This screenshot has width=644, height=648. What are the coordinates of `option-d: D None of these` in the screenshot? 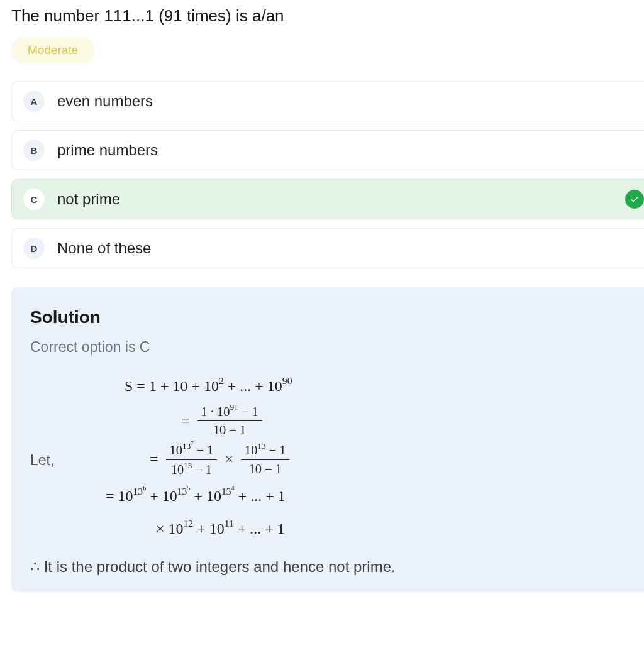 It's located at (328, 248).